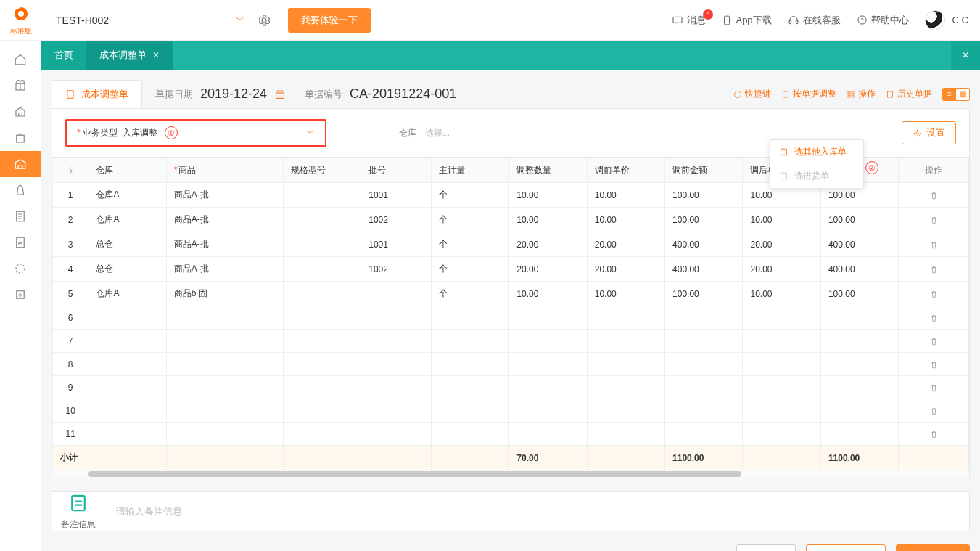  I want to click on remark-input, so click(537, 511).